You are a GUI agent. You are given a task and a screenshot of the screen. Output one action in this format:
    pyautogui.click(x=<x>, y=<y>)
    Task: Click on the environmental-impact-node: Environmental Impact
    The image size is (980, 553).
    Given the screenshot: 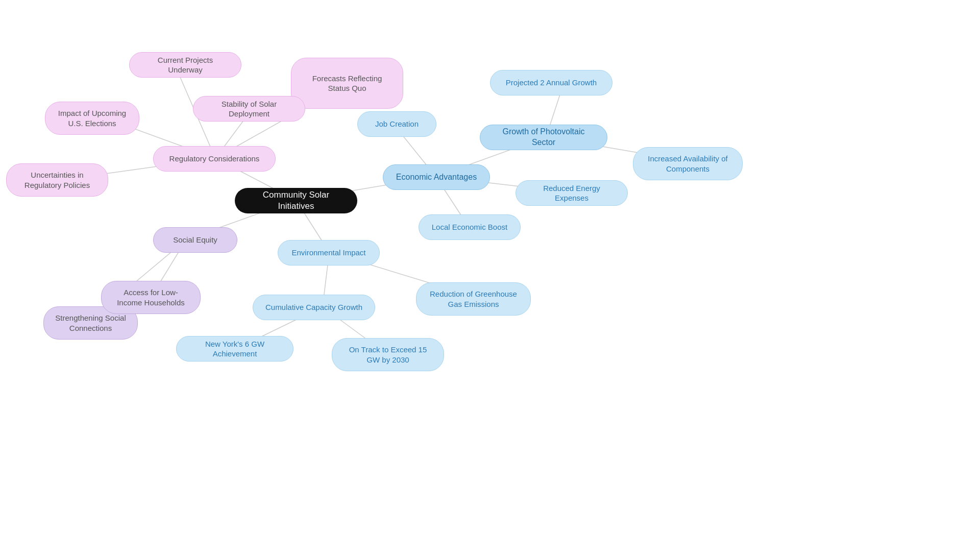 What is the action you would take?
    pyautogui.click(x=329, y=253)
    